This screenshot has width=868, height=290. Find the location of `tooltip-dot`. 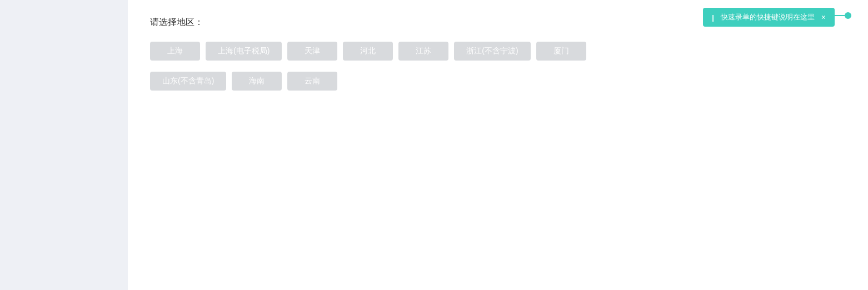

tooltip-dot is located at coordinates (848, 16).